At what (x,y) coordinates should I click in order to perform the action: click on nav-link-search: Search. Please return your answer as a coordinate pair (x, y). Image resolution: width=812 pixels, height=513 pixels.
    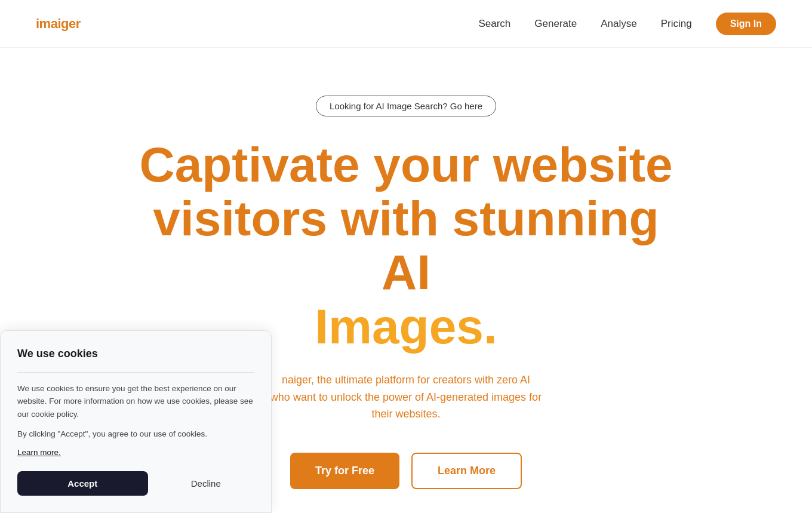
    Looking at the image, I should click on (494, 24).